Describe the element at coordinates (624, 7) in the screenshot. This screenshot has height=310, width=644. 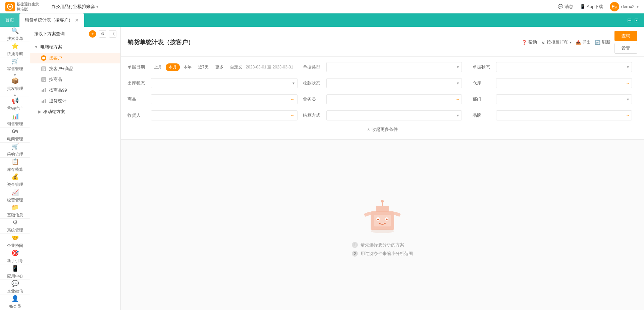
I see `user-info: Ea demo2 ▾` at that location.